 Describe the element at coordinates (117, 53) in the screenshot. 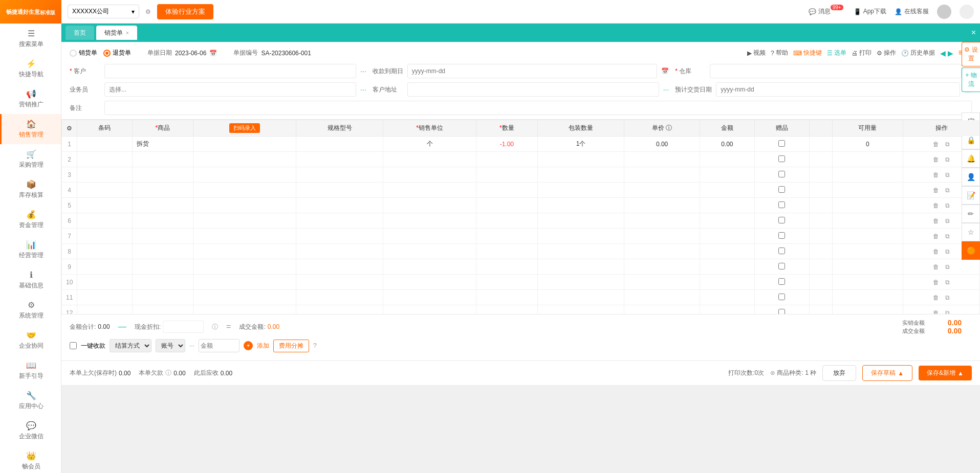

I see `radio-return: 退货单` at that location.